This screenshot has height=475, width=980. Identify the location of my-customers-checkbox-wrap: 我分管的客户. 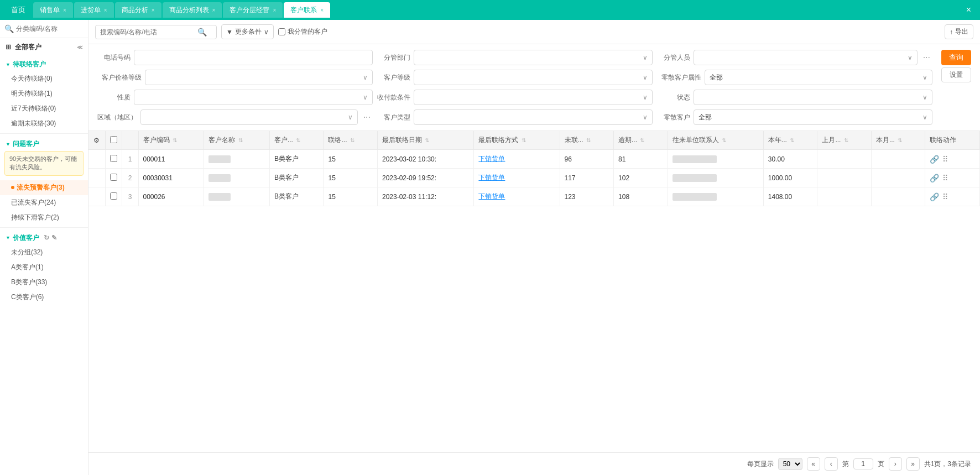
(303, 32).